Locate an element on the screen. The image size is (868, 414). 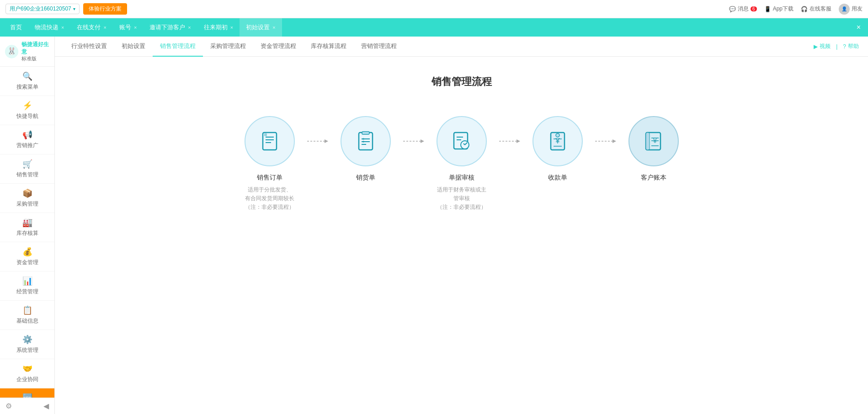
subtab-initial: 初始设置 is located at coordinates (133, 47).